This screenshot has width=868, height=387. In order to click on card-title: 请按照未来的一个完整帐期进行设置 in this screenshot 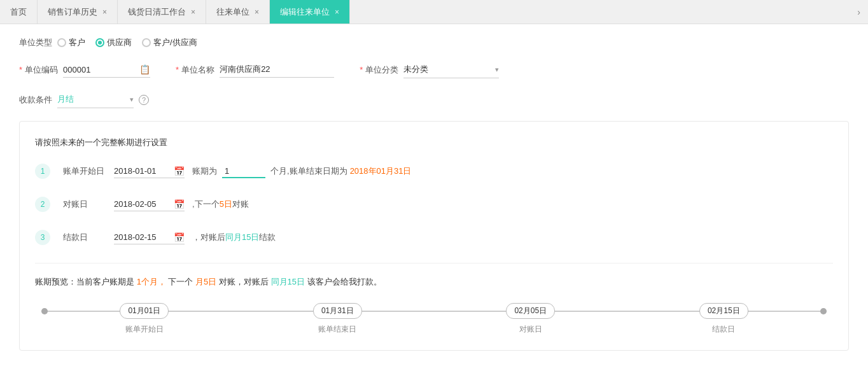, I will do `click(434, 143)`.